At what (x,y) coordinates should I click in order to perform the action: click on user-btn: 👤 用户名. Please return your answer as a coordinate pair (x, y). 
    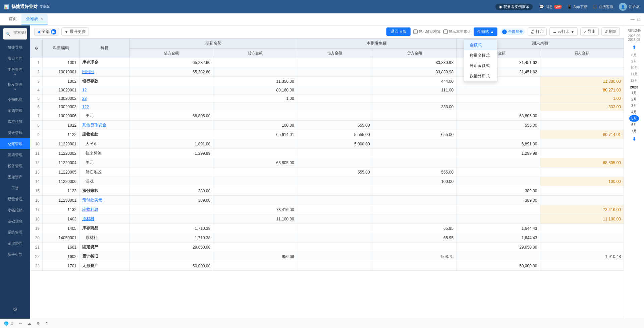
    Looking at the image, I should click on (629, 7).